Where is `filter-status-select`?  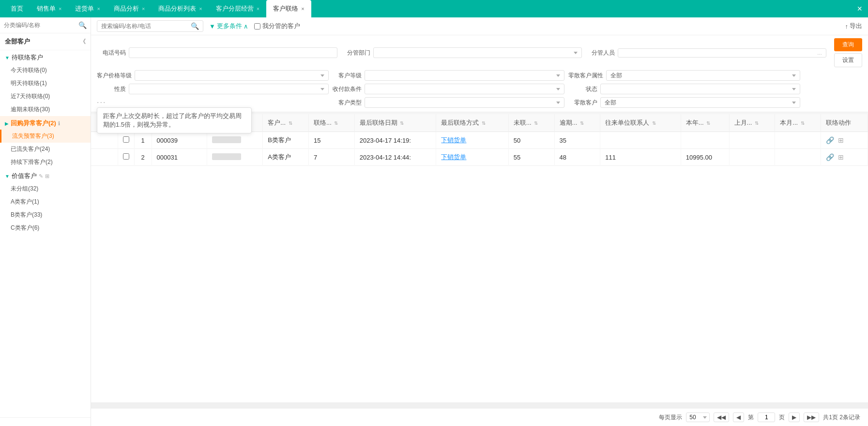
filter-status-select is located at coordinates (700, 89).